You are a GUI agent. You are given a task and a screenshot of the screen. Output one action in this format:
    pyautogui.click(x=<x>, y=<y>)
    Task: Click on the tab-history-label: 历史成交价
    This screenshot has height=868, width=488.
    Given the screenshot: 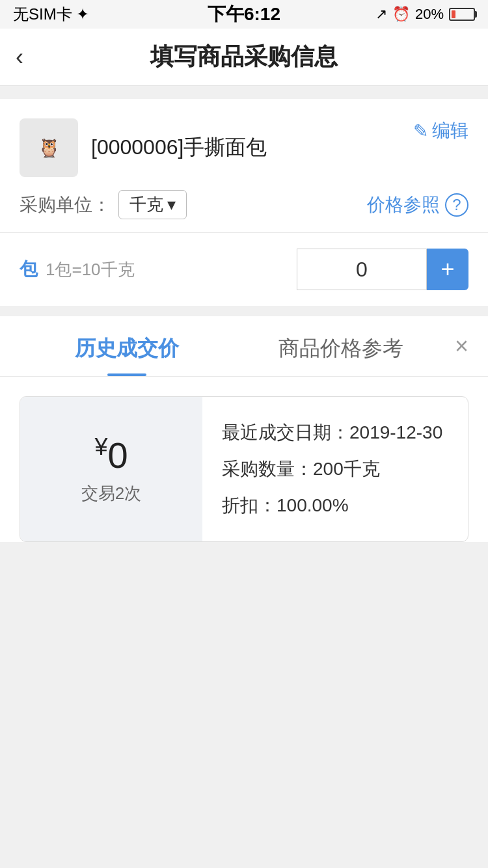 What is the action you would take?
    pyautogui.click(x=127, y=348)
    